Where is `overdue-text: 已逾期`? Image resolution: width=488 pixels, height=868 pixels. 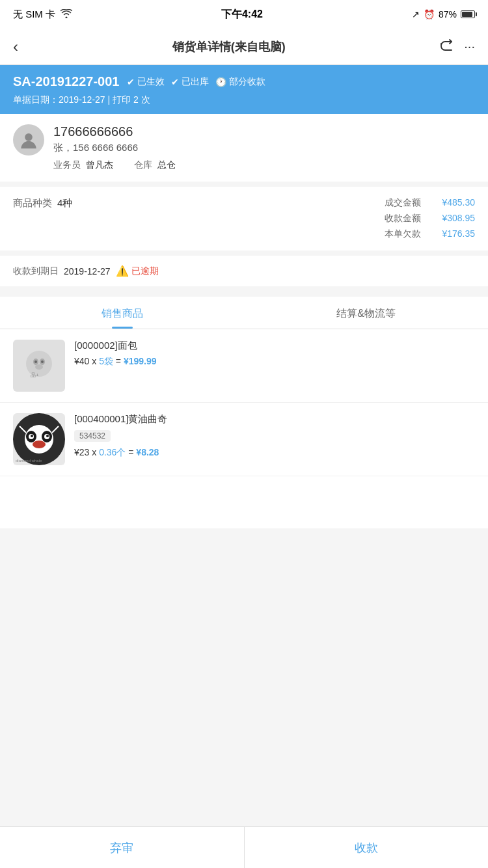 overdue-text: 已逾期 is located at coordinates (145, 271).